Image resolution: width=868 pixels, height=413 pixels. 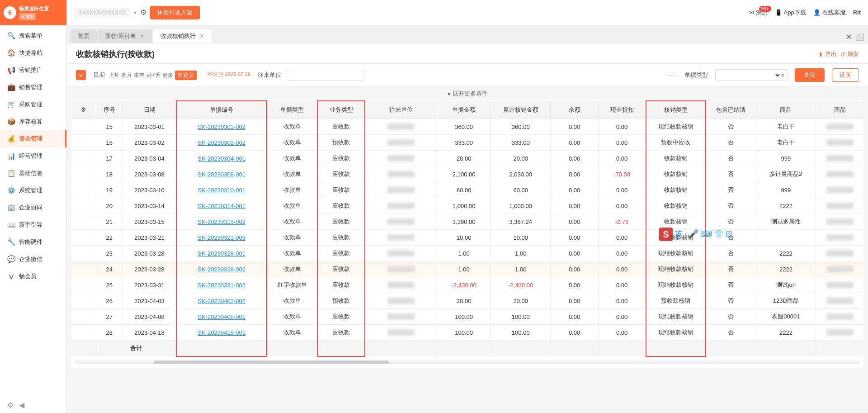 What do you see at coordinates (467, 222) in the screenshot?
I see `table-row: 21 2023-03-15 SK-20230315-002 收款单 应收款 3,…` at bounding box center [467, 222].